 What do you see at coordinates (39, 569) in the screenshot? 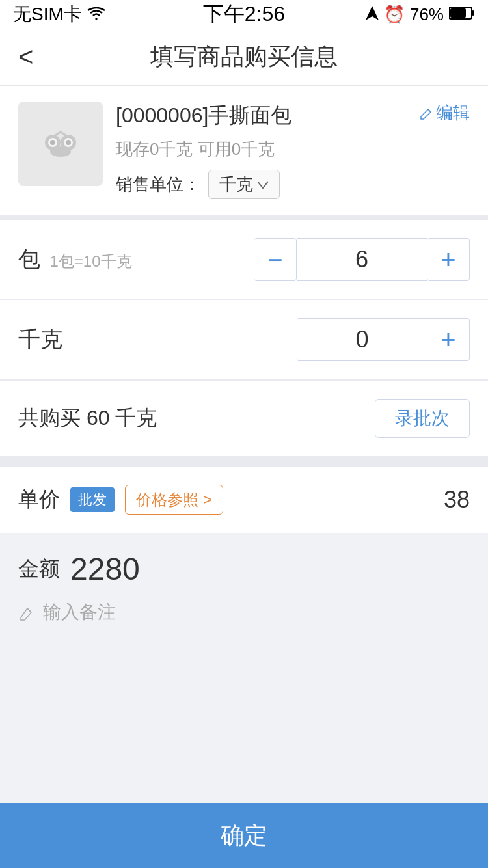
I see `amount-label: 金额` at bounding box center [39, 569].